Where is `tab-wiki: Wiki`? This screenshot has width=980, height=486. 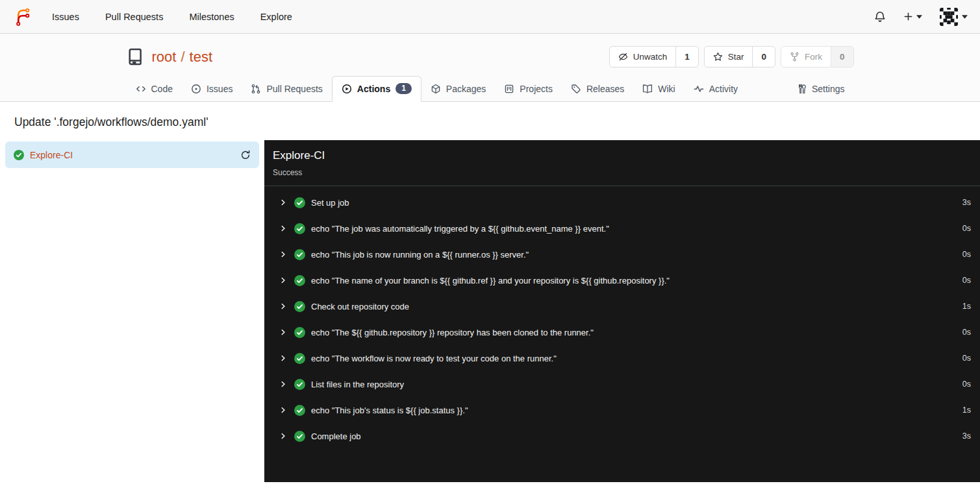 tab-wiki: Wiki is located at coordinates (659, 90).